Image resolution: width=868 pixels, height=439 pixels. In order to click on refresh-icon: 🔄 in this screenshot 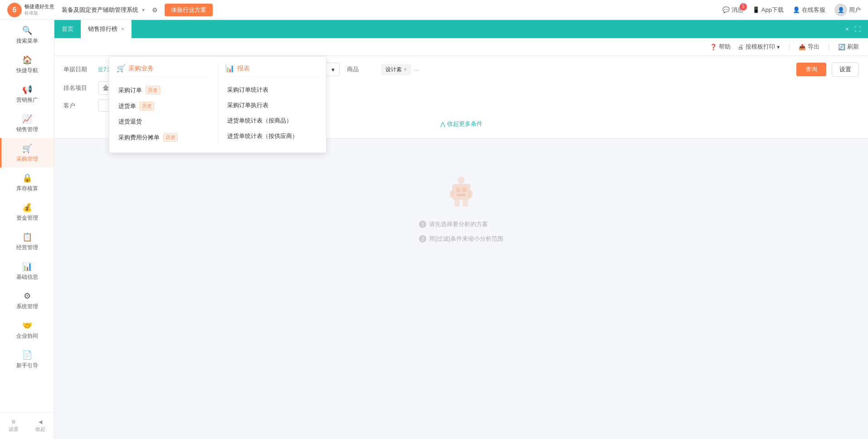, I will do `click(842, 47)`.